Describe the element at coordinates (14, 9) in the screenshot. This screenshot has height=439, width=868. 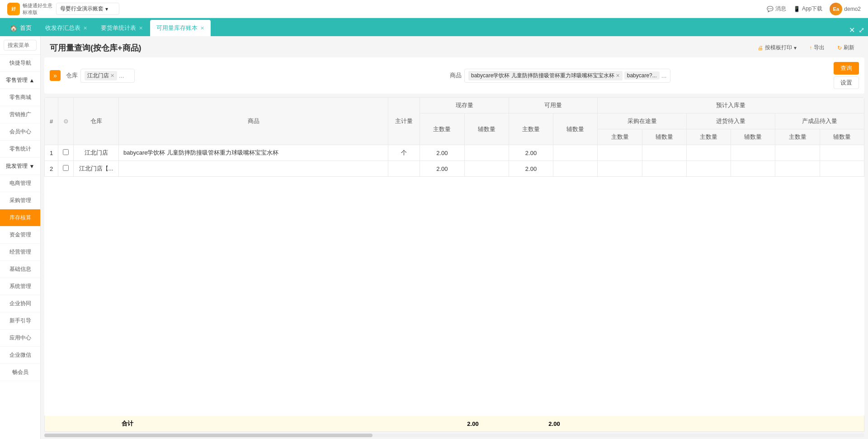
I see `logo-icon: 好` at that location.